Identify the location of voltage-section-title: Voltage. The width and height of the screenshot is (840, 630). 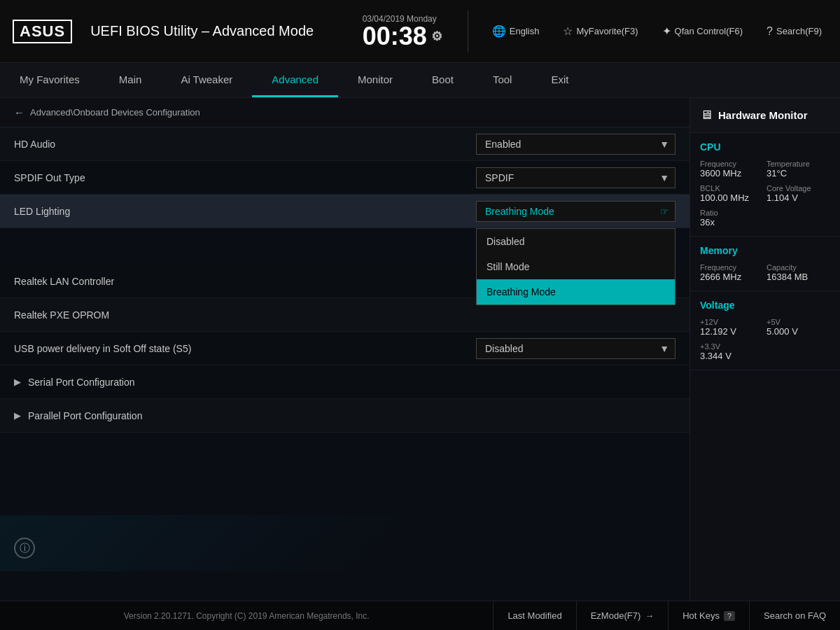
(765, 305).